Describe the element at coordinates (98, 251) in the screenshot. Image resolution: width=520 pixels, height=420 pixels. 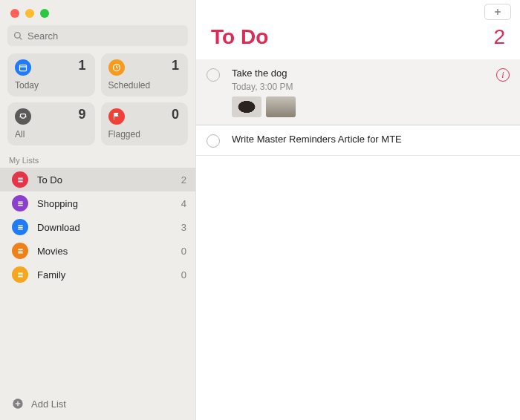
I see `list-row: Movies0` at that location.